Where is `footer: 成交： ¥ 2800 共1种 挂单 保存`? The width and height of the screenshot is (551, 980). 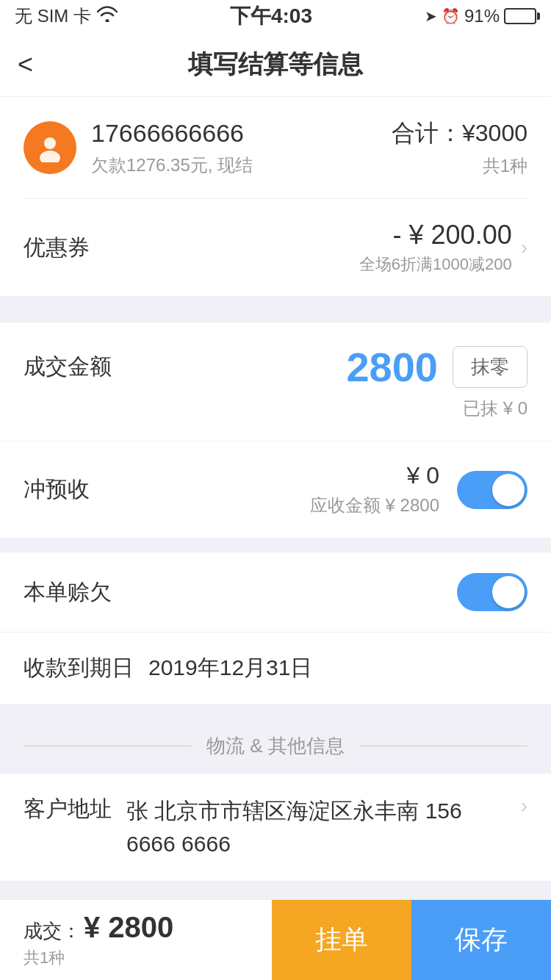 footer: 成交： ¥ 2800 共1种 挂单 保存 is located at coordinates (276, 940).